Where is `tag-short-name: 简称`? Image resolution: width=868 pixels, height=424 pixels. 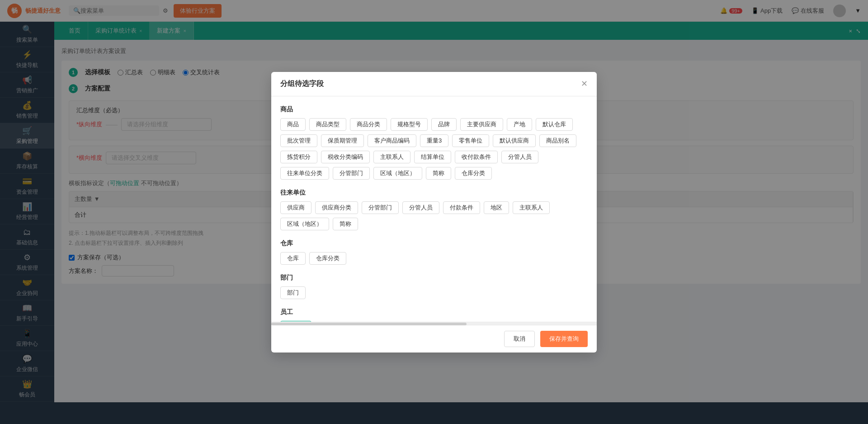 tag-short-name: 简称 is located at coordinates (439, 173).